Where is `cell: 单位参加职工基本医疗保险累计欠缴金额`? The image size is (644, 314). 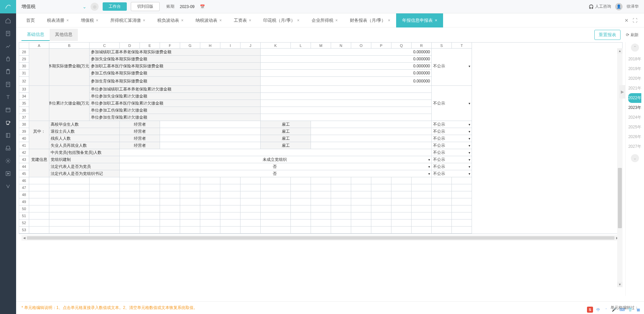 cell: 单位参加职工基本医疗保险累计欠缴金额 is located at coordinates (175, 103).